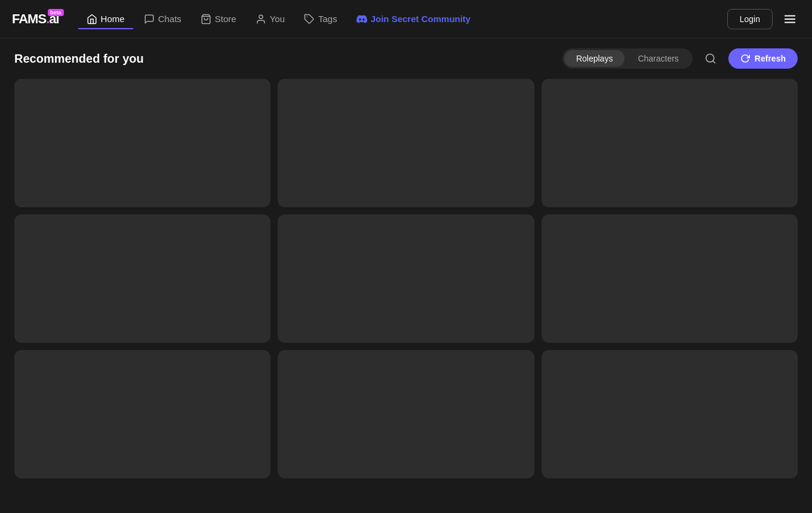  I want to click on nav-item-chats: Chats, so click(162, 19).